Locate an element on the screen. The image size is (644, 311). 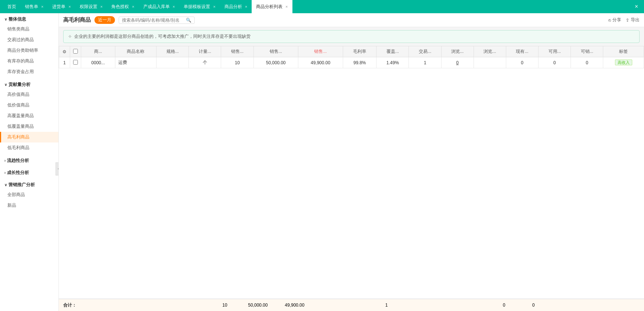
table-row: 1 0000... 运费 个 10 50,000.00 49,900.00 99… is located at coordinates (352, 63).